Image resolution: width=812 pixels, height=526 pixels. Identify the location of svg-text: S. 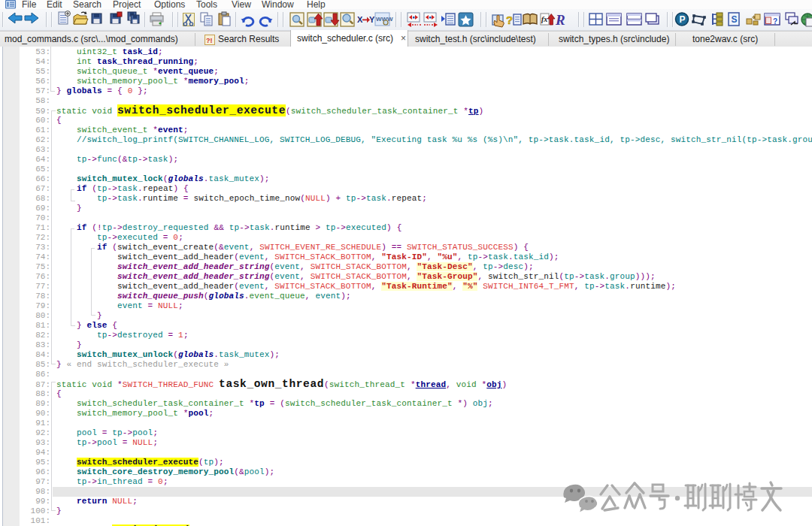
(735, 20).